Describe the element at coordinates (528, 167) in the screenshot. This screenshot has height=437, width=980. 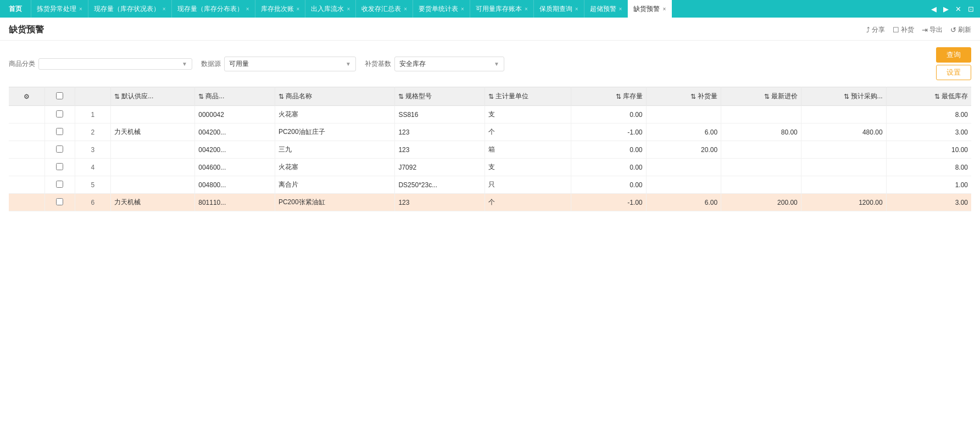
I see `row-unit: 支` at that location.